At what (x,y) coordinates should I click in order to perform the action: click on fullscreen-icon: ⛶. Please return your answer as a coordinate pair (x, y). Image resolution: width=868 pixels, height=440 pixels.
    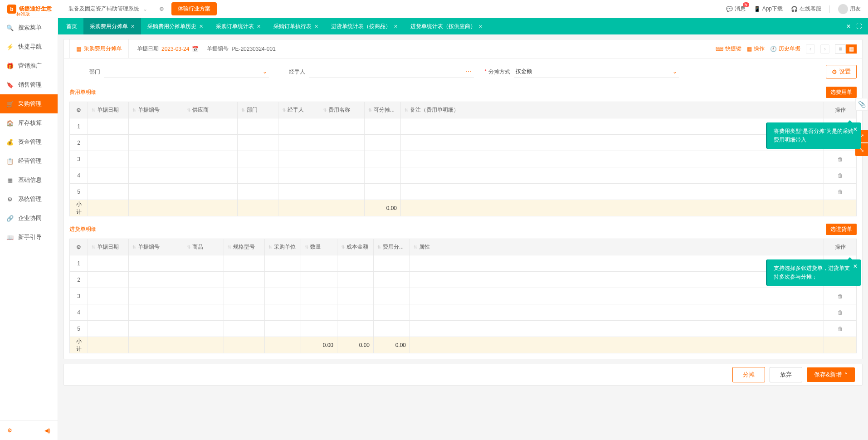
    Looking at the image, I should click on (859, 26).